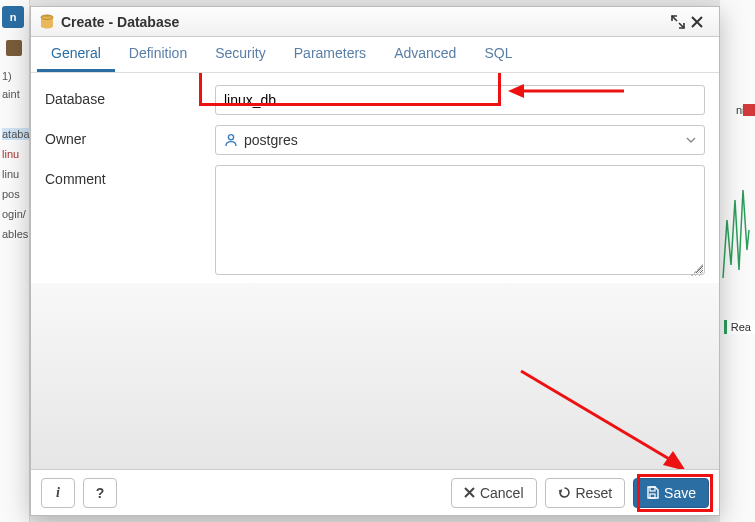 This screenshot has width=755, height=522. What do you see at coordinates (460, 220) in the screenshot?
I see `comment-textarea` at bounding box center [460, 220].